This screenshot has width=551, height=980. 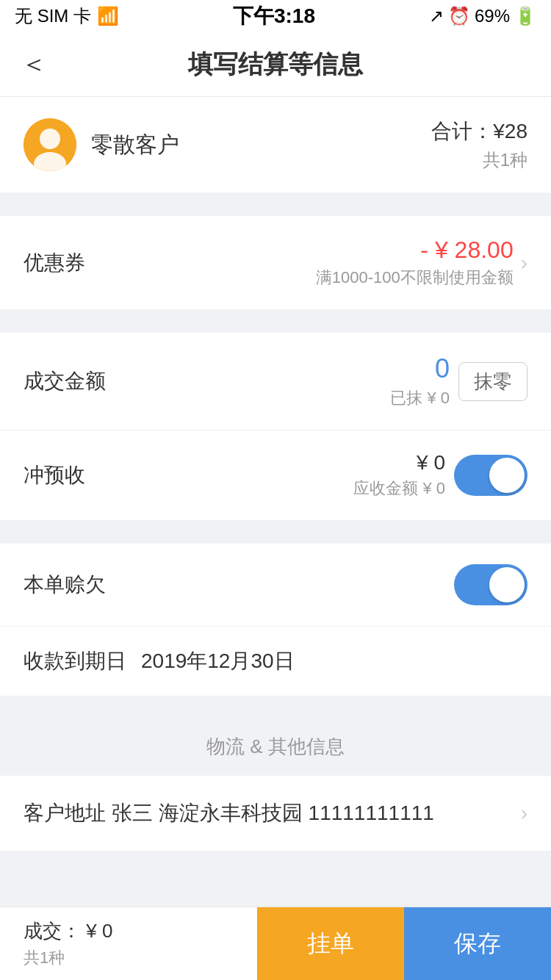 I want to click on prepayment-label: 冲预收, so click(x=54, y=475).